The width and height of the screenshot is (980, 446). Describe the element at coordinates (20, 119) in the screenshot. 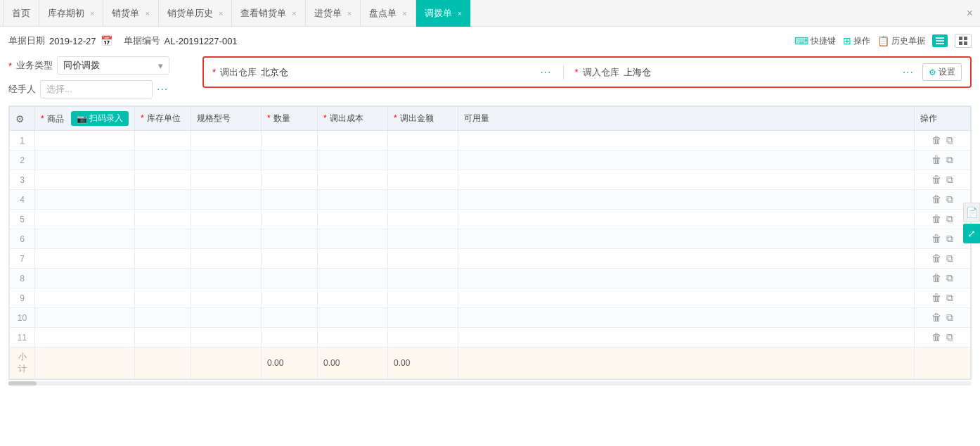

I see `col-gear-icon: ⚙` at that location.